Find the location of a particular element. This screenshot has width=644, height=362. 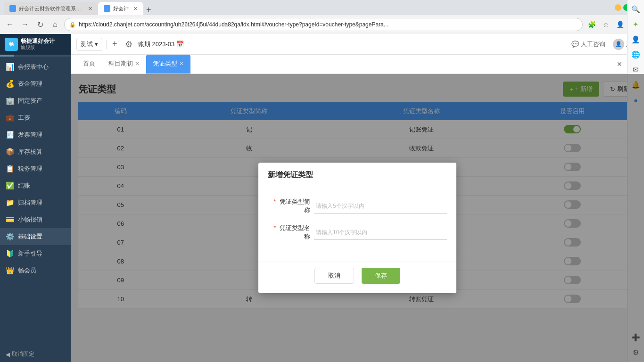

reports-icon: 📊 is located at coordinates (10, 67).